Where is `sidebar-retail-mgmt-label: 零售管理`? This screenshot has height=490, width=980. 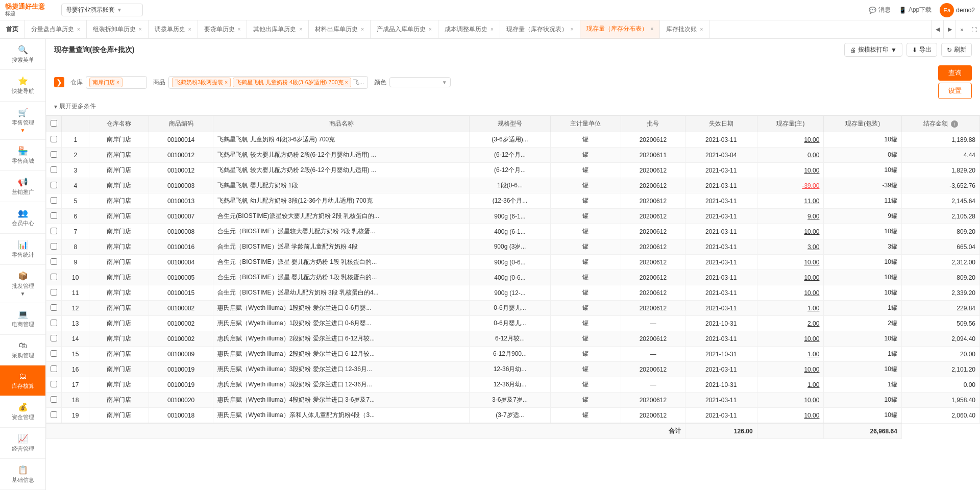
sidebar-retail-mgmt-label: 零售管理 is located at coordinates (23, 122).